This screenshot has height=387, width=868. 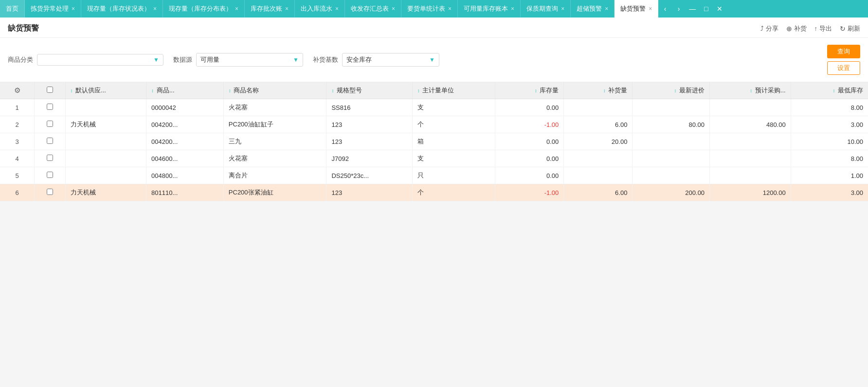 I want to click on row-num-3: 4, so click(x=18, y=158).